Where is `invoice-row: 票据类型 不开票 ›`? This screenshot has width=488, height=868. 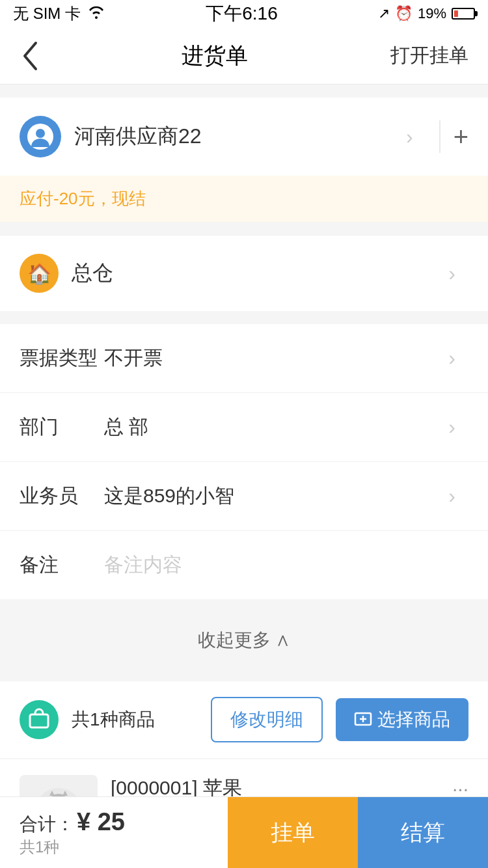 invoice-row: 票据类型 不开票 › is located at coordinates (244, 359).